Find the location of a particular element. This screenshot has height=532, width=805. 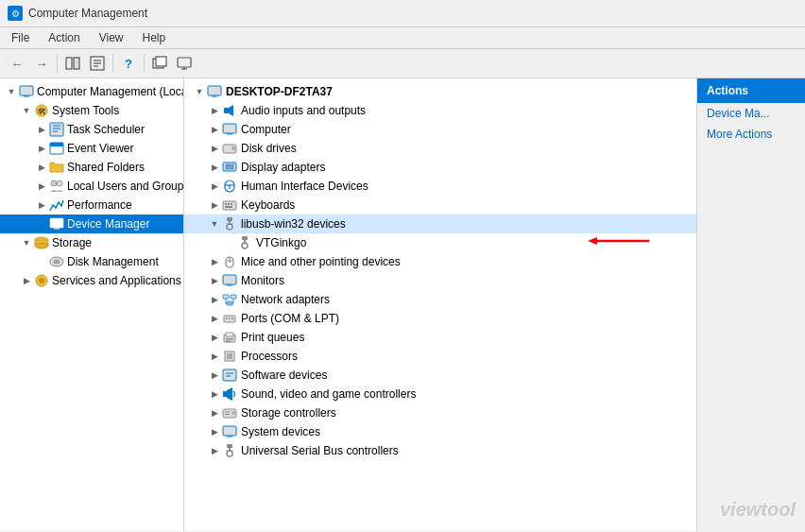

action-link-more: More Actions is located at coordinates (751, 134).